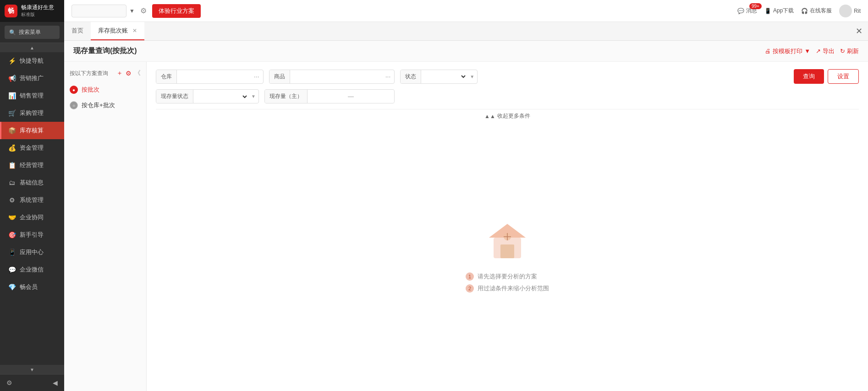  Describe the element at coordinates (825, 51) in the screenshot. I see `export-button: ↗ 导出` at that location.